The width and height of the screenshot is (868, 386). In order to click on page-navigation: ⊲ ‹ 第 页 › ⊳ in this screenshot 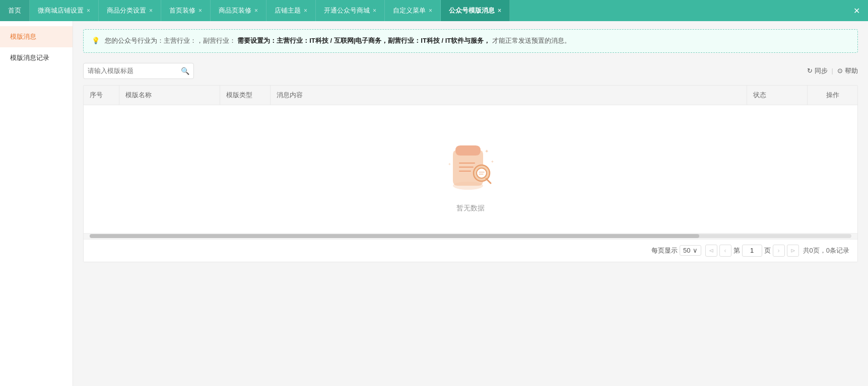, I will do `click(752, 251)`.